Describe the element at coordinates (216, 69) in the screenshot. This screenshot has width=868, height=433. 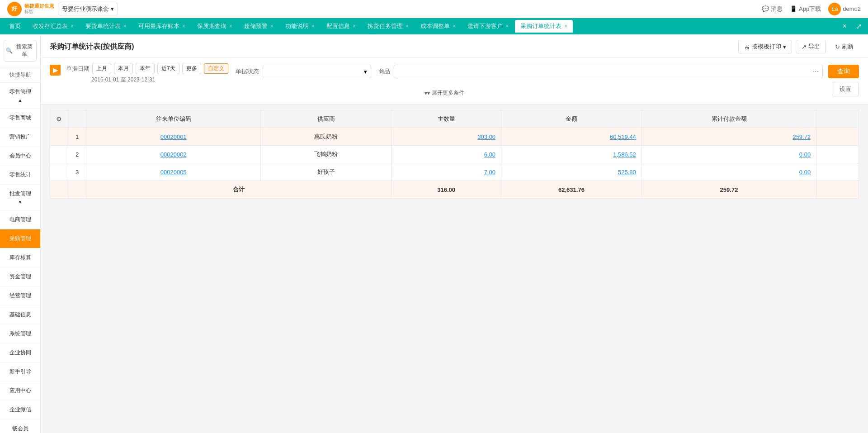
I see `date-custom-button: 自定义` at that location.